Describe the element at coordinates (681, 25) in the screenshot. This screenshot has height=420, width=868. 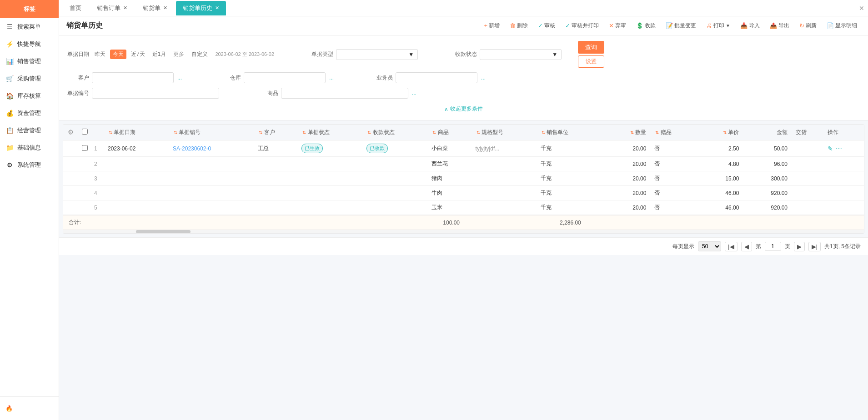
I see `batch-change-button: 📝 批量变更` at that location.